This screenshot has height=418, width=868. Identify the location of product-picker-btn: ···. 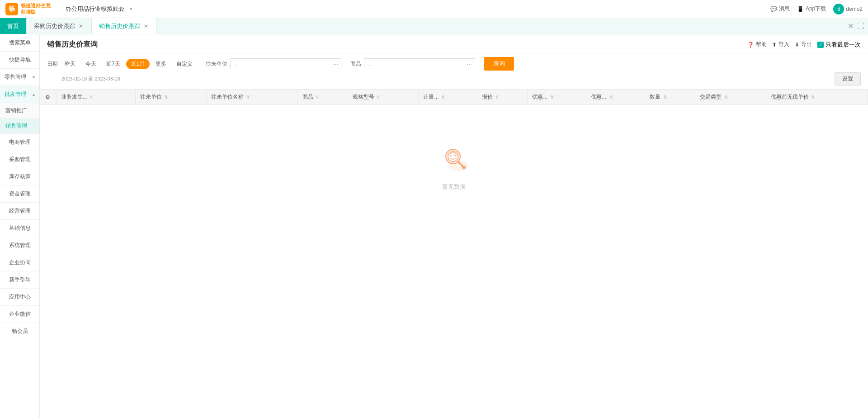
(469, 64).